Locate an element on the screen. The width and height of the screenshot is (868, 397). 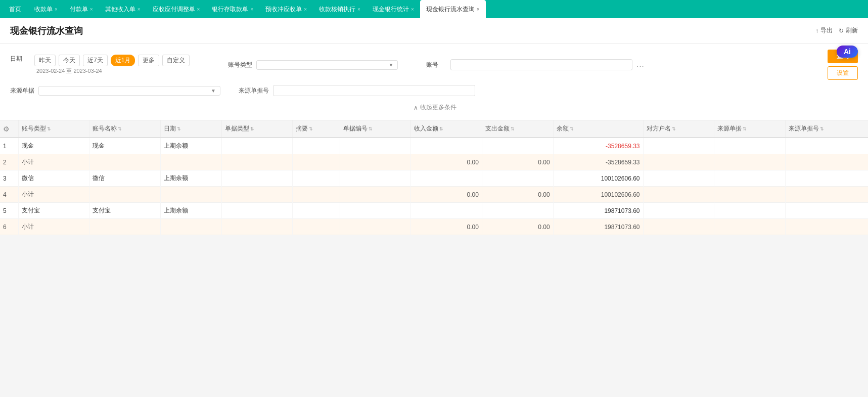
table-cell: -3528659.33 is located at coordinates (598, 162).